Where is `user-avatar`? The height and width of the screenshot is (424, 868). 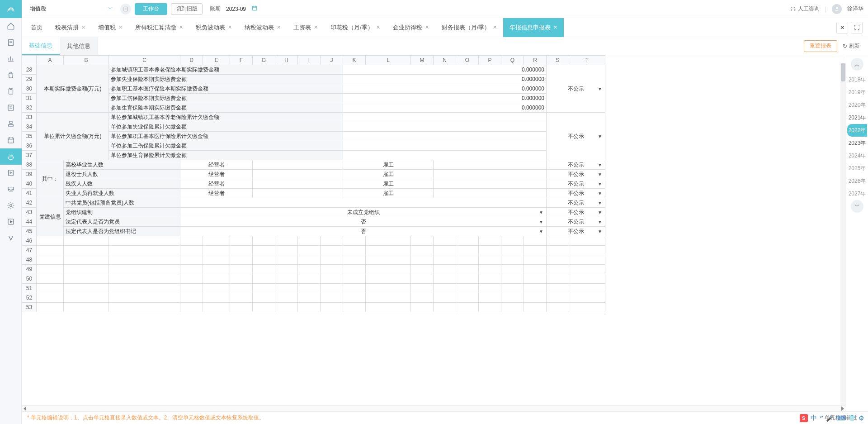 user-avatar is located at coordinates (837, 9).